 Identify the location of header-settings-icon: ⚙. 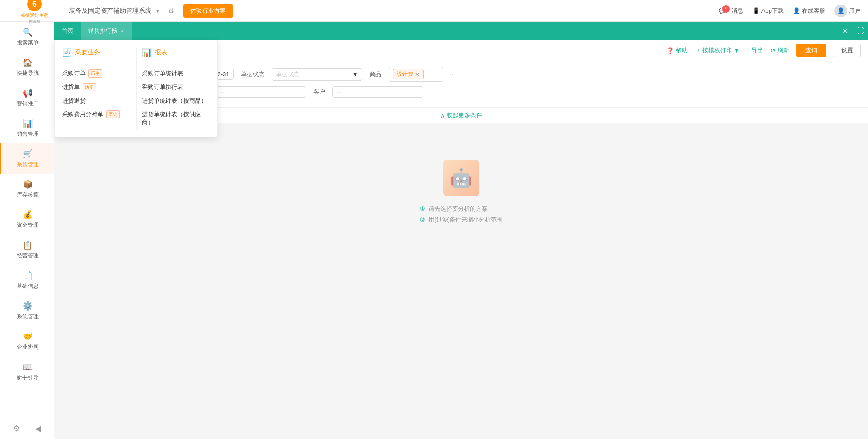
(171, 11).